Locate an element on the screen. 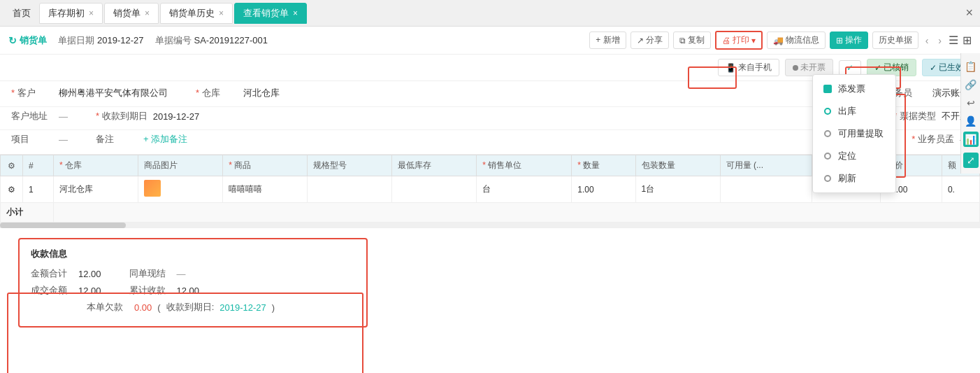 The width and height of the screenshot is (980, 373). address-label: 客户地址 is located at coordinates (32, 116).